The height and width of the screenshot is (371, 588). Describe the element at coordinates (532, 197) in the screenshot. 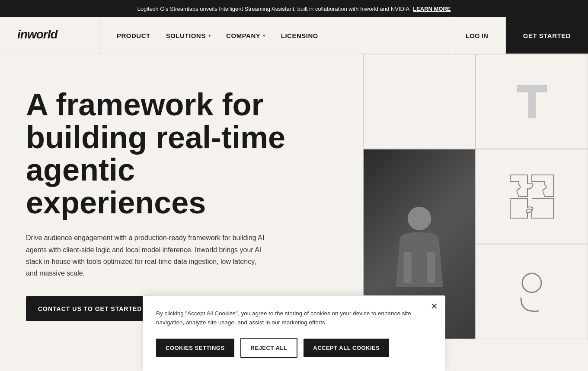

I see `puzzle-icon` at that location.